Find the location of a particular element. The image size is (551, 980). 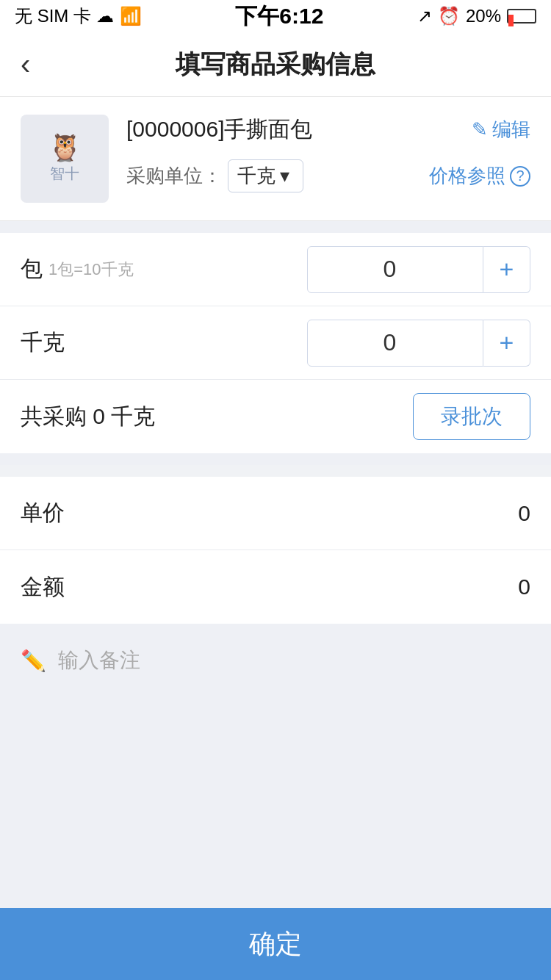

price-amount-section: 单价 0 金额 0 is located at coordinates (276, 550).